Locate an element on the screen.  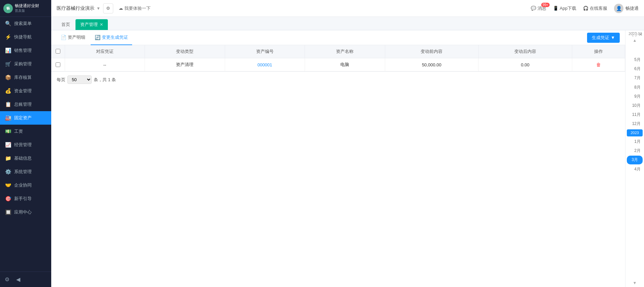
customer-service-action: 🎧 在线客服 is located at coordinates (595, 8).